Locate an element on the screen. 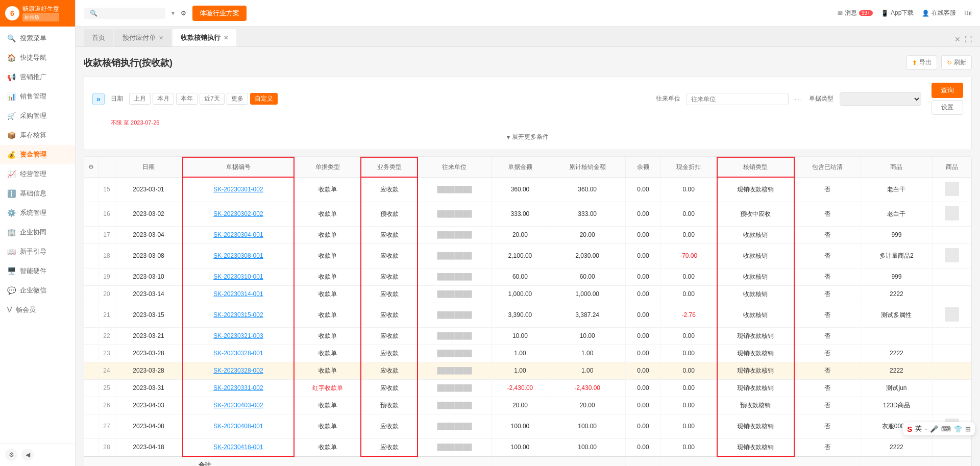 This screenshot has height=466, width=980. solution-button: 体验行业方案 is located at coordinates (219, 13).